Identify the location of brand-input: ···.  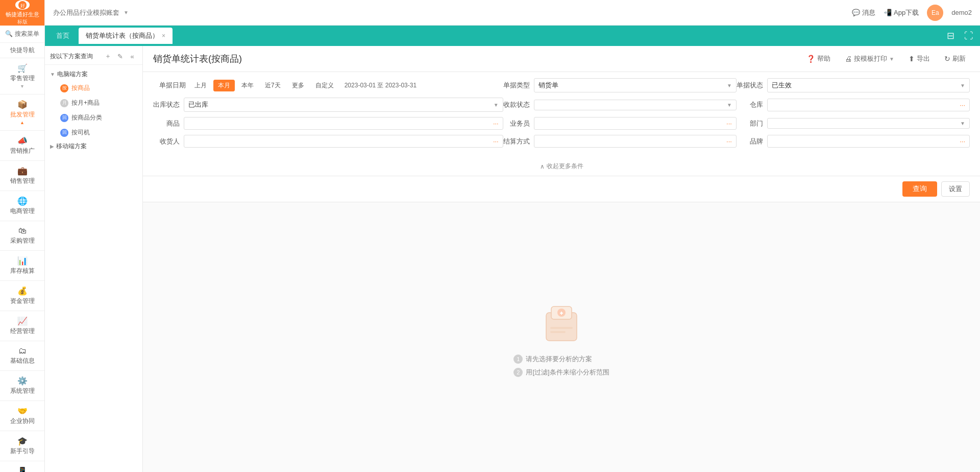
(869, 141).